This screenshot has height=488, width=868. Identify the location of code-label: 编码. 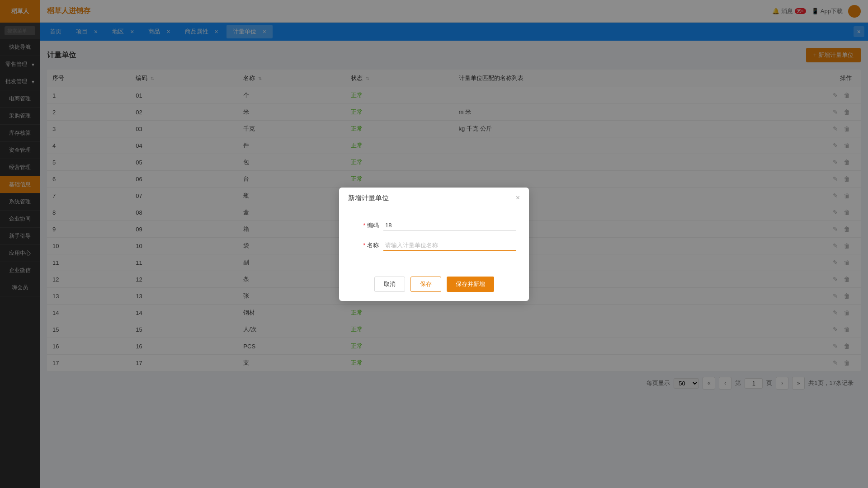
(365, 225).